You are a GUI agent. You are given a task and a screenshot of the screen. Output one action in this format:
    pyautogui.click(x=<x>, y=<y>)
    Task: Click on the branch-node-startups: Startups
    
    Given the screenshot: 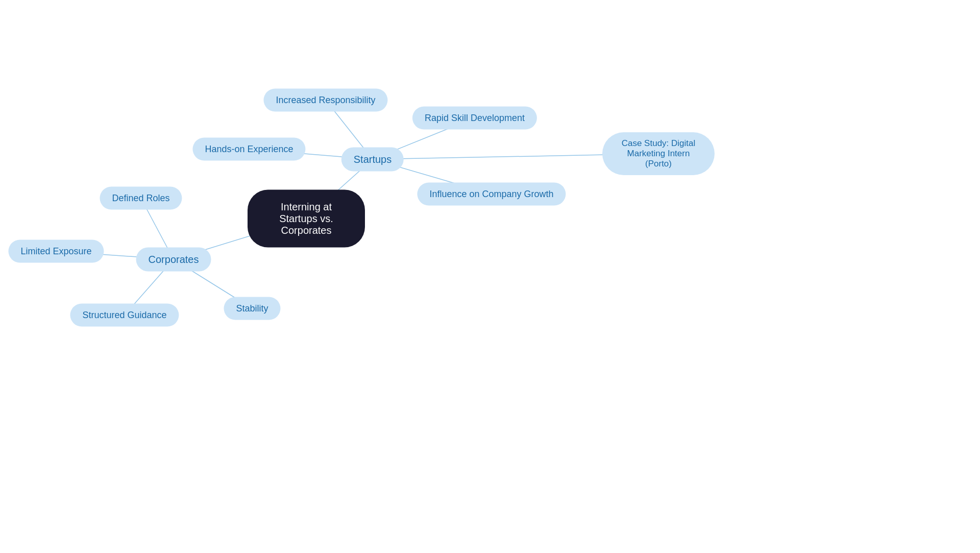 What is the action you would take?
    pyautogui.click(x=373, y=159)
    